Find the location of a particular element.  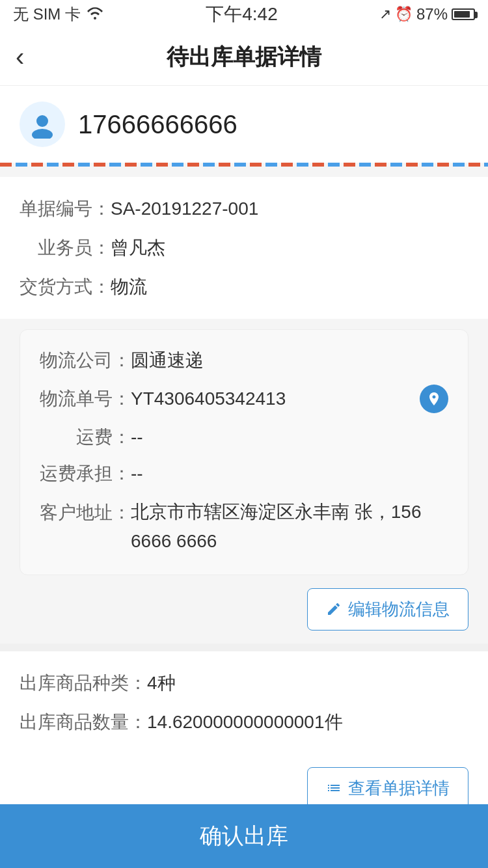

delivery-label: 交货方式： is located at coordinates (65, 287).